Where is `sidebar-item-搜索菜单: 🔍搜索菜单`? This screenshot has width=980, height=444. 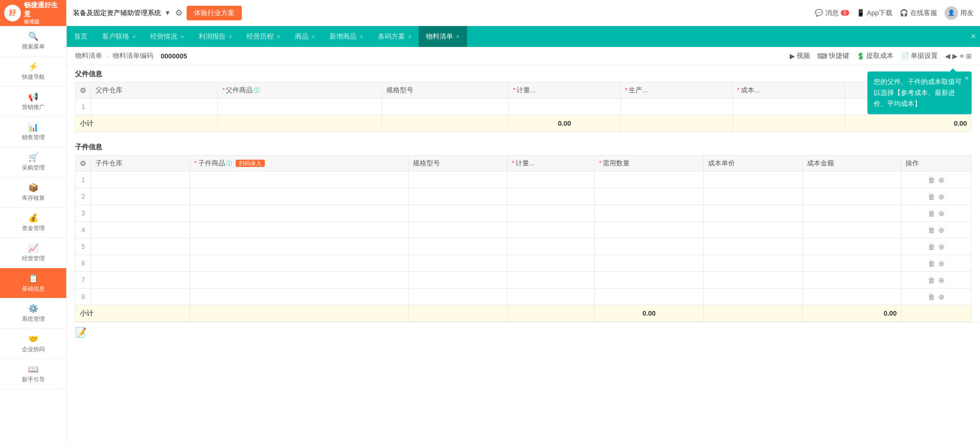 sidebar-item-搜索菜单: 🔍搜索菜单 is located at coordinates (33, 41).